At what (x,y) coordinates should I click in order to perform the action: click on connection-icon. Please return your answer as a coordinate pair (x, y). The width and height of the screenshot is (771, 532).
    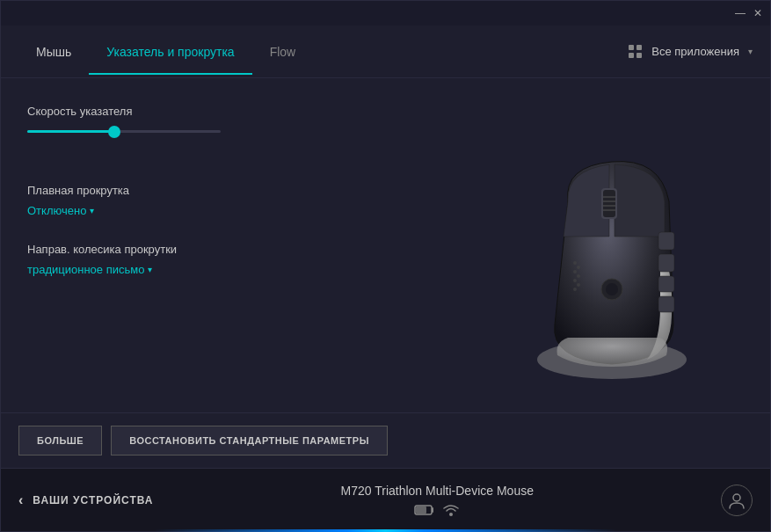
    Looking at the image, I should click on (451, 510).